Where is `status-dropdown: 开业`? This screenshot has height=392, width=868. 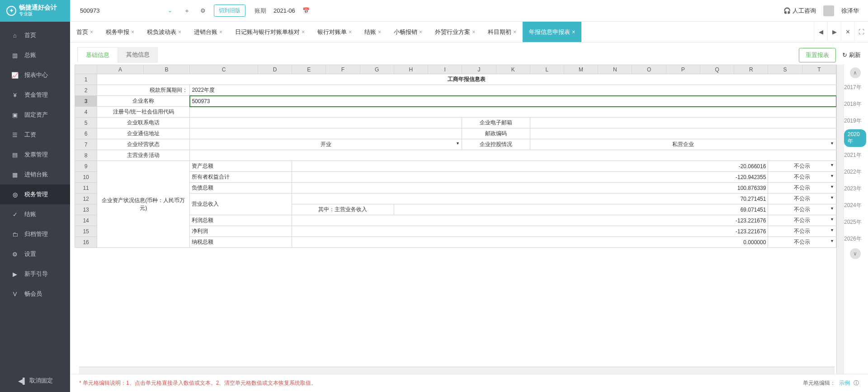 status-dropdown: 开业 is located at coordinates (326, 145).